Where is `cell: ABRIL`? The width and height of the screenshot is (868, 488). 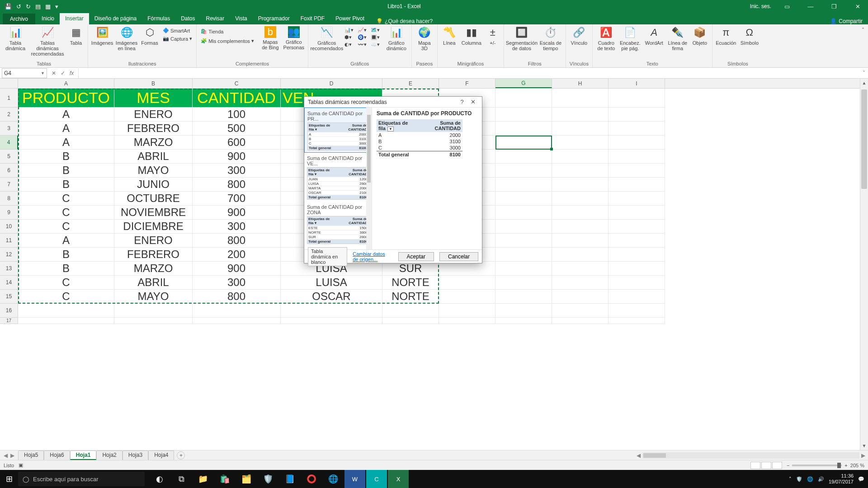 cell: ABRIL is located at coordinates (154, 283).